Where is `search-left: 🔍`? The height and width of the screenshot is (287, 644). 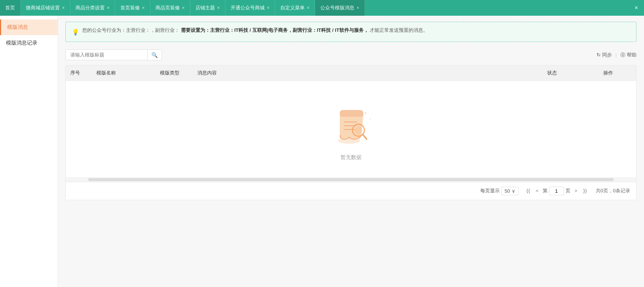 search-left: 🔍 is located at coordinates (114, 55).